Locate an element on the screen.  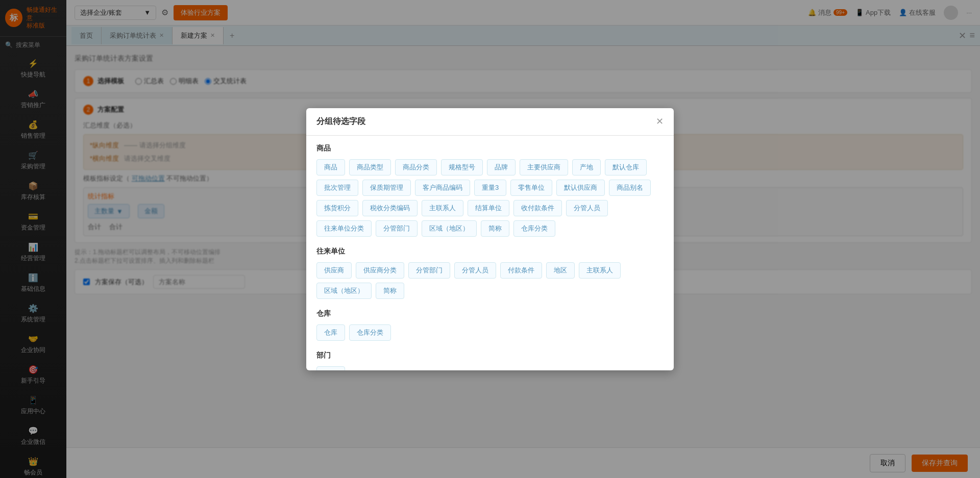
modal-header: 分组待选字段 ✕ is located at coordinates (490, 122).